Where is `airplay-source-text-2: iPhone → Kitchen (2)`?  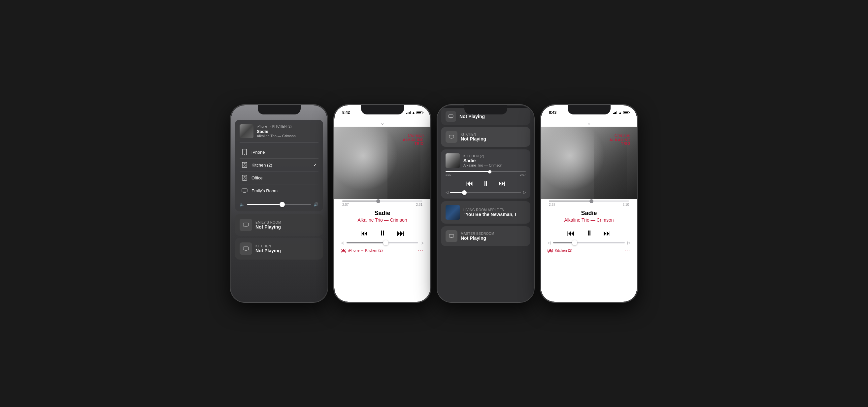 airplay-source-text-2: iPhone → Kitchen (2) is located at coordinates (365, 250).